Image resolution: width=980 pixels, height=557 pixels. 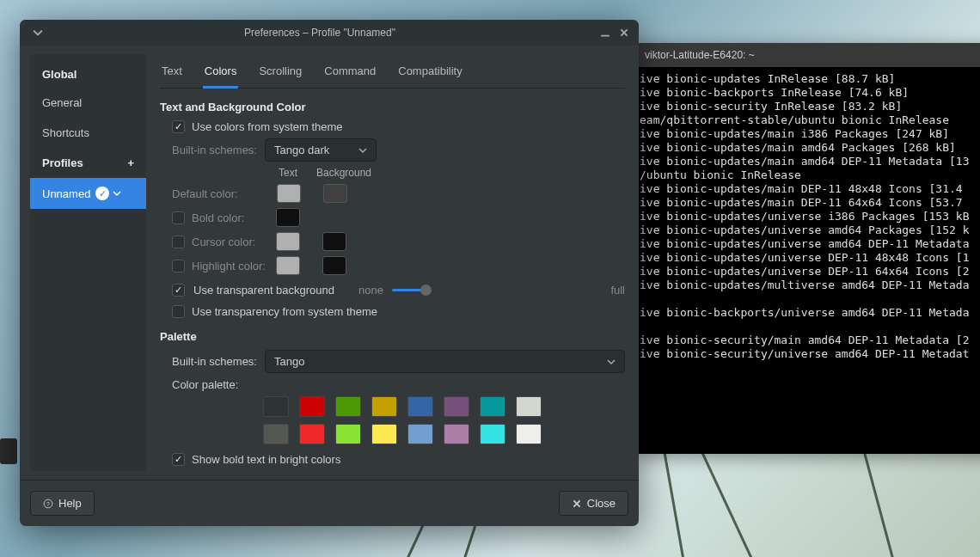 What do you see at coordinates (624, 33) in the screenshot?
I see `close-icon` at bounding box center [624, 33].